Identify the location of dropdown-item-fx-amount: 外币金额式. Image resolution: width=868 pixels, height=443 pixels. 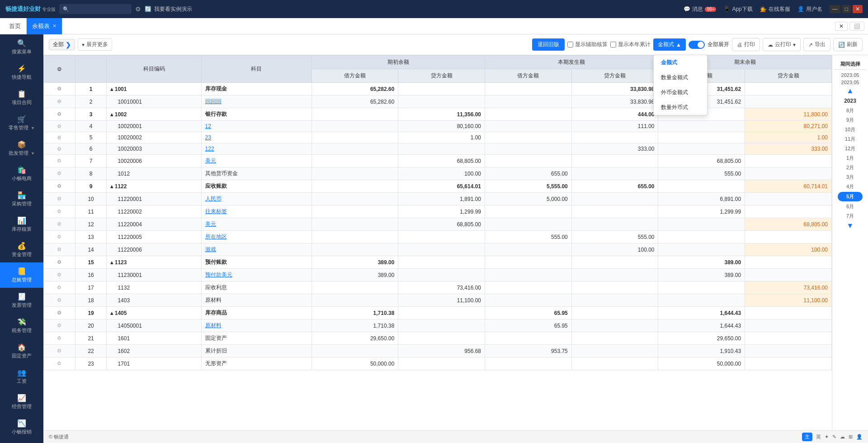
(680, 92).